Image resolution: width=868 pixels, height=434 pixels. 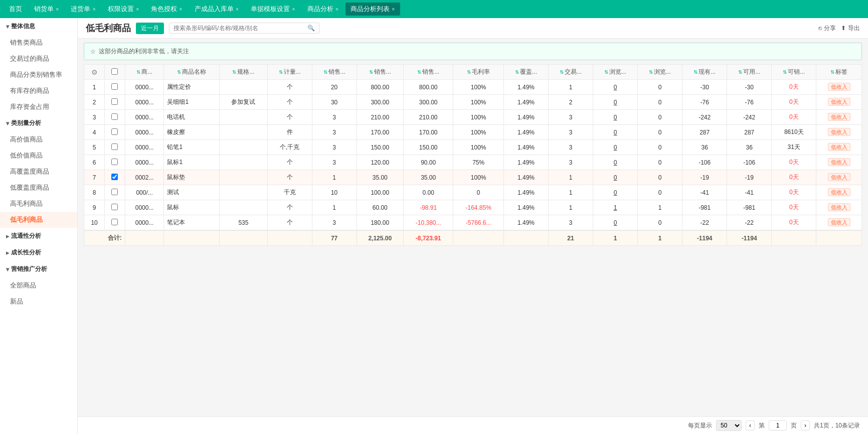 I want to click on col-header-unit: ⇅计量..., so click(x=290, y=72).